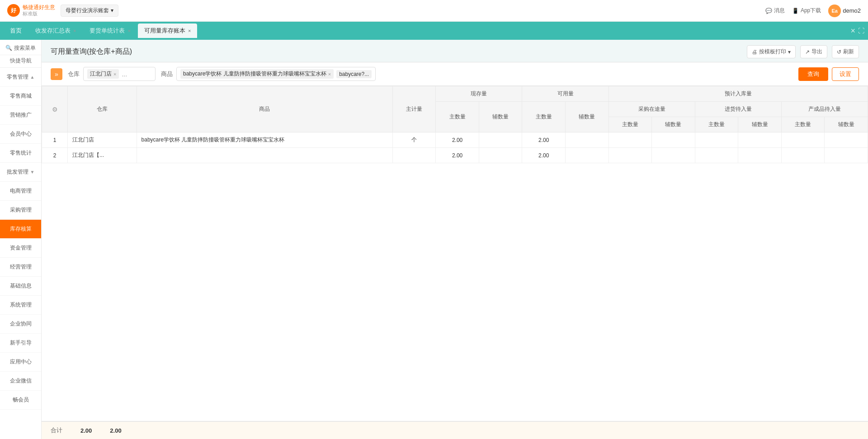  I want to click on sidebar-item-newbie: 新手引导, so click(21, 343).